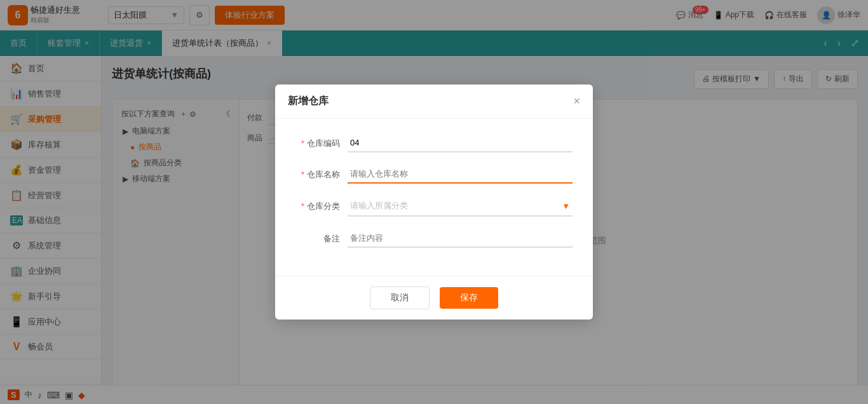  I want to click on warehouse-code-label: *仓库编码, so click(318, 144).